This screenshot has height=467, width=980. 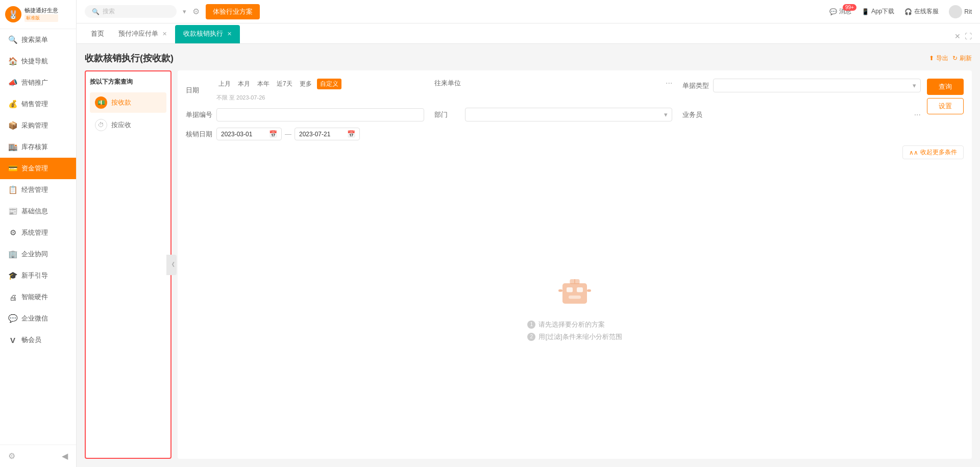 I want to click on user-name: Rit, so click(x=968, y=12).